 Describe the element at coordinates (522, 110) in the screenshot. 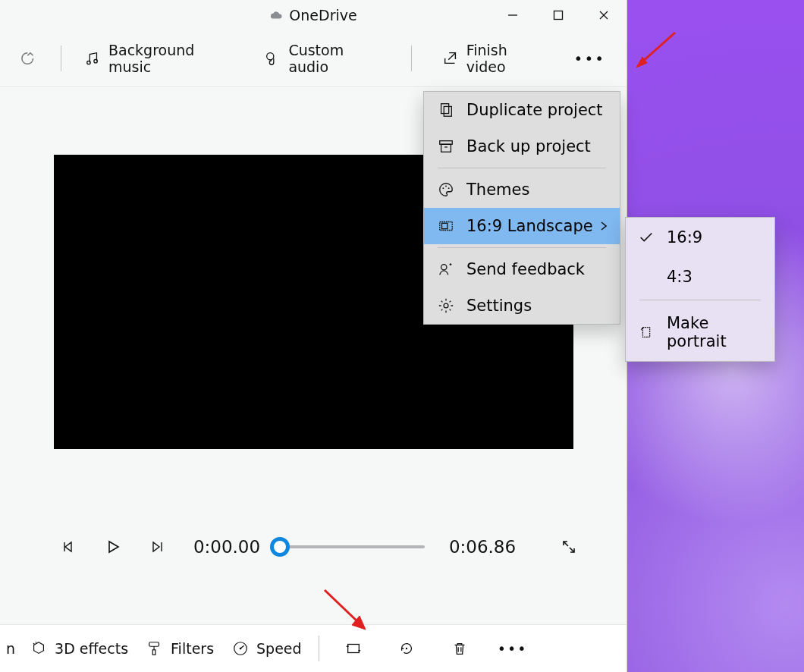

I see `menu-duplicate-project: Duplicate project` at that location.